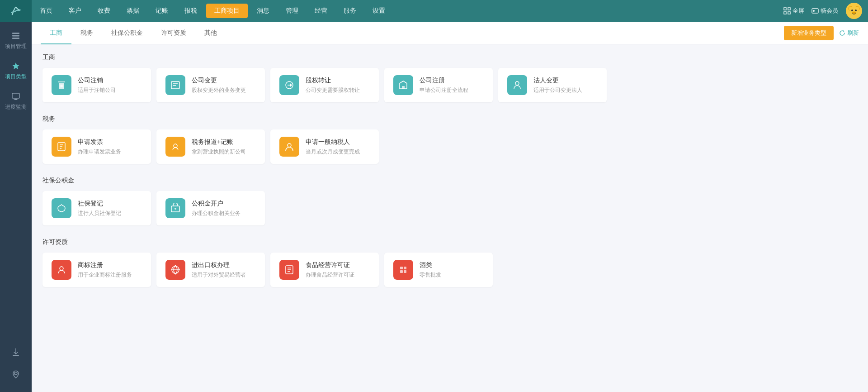 Image resolution: width=868 pixels, height=392 pixels. What do you see at coordinates (815, 11) in the screenshot?
I see `vip-icon` at bounding box center [815, 11].